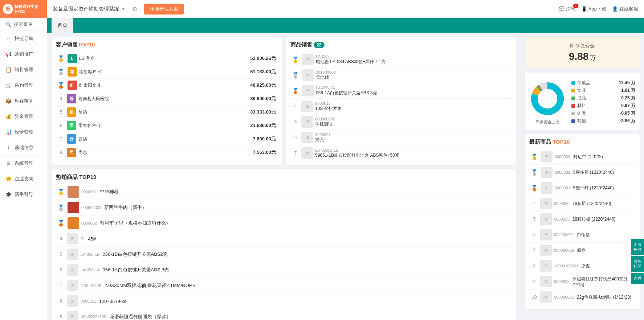 The image size is (644, 320). I want to click on sidebar-item-purchase: 🛒 采购管理, so click(23, 86).